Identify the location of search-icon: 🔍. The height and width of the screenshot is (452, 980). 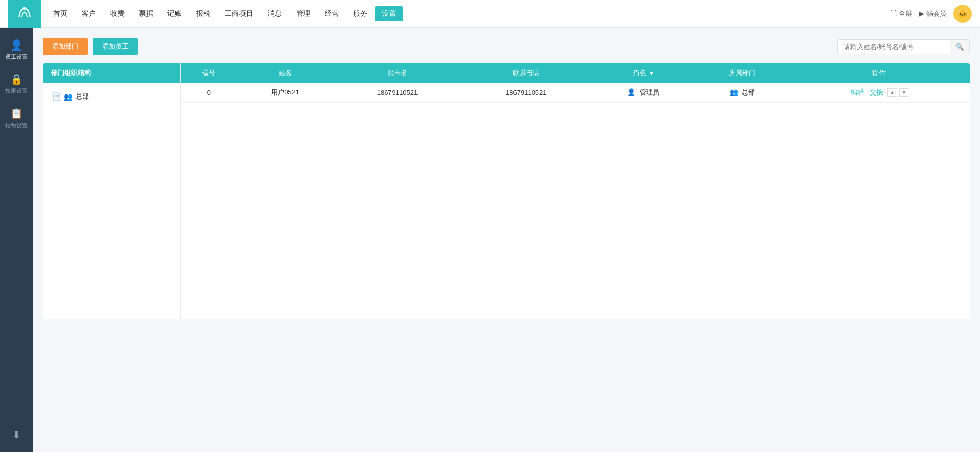
(960, 47).